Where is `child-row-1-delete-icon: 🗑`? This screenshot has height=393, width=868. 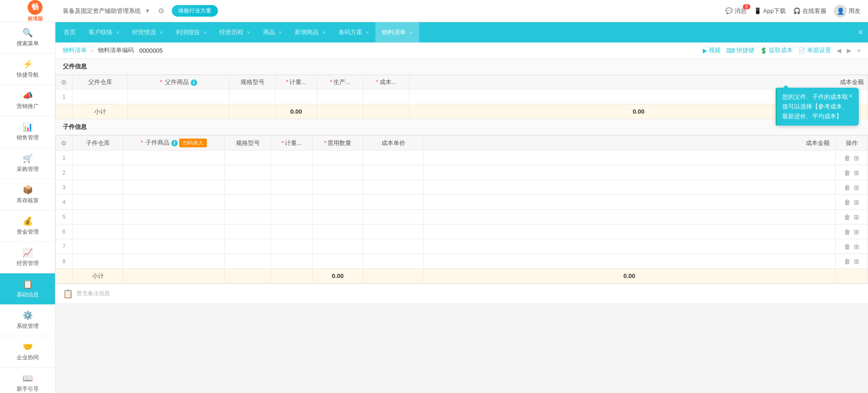
child-row-1-delete-icon: 🗑 is located at coordinates (847, 158).